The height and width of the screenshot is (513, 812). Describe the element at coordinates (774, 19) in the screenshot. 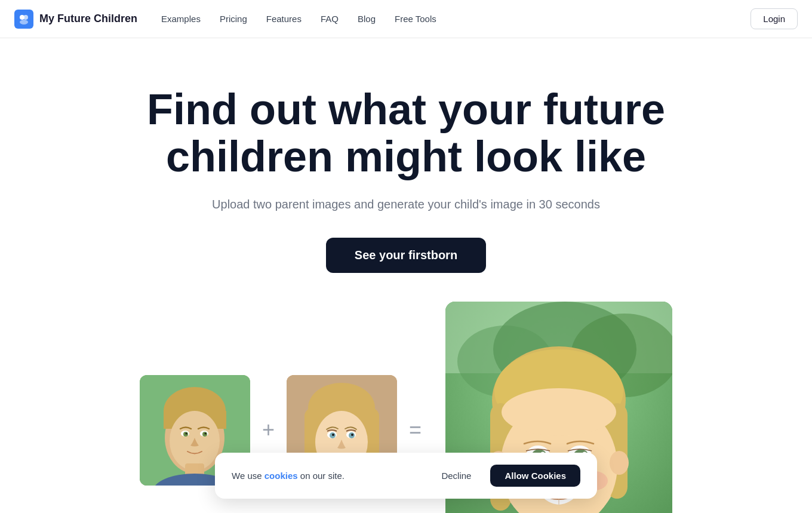

I see `nav-right: Login` at that location.